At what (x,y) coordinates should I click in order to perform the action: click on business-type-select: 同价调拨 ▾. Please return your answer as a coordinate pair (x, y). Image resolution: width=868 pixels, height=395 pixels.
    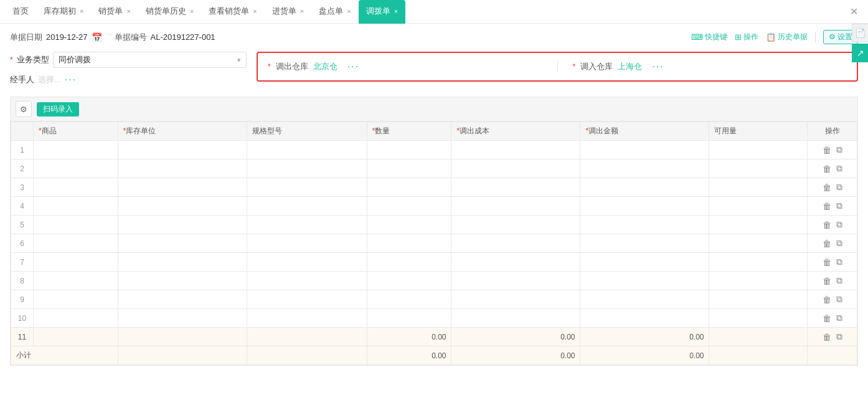
    Looking at the image, I should click on (149, 60).